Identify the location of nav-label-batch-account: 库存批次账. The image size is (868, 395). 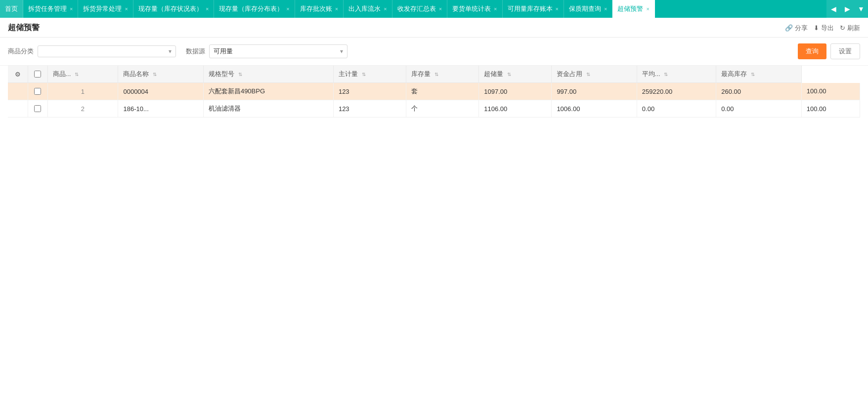
(316, 9).